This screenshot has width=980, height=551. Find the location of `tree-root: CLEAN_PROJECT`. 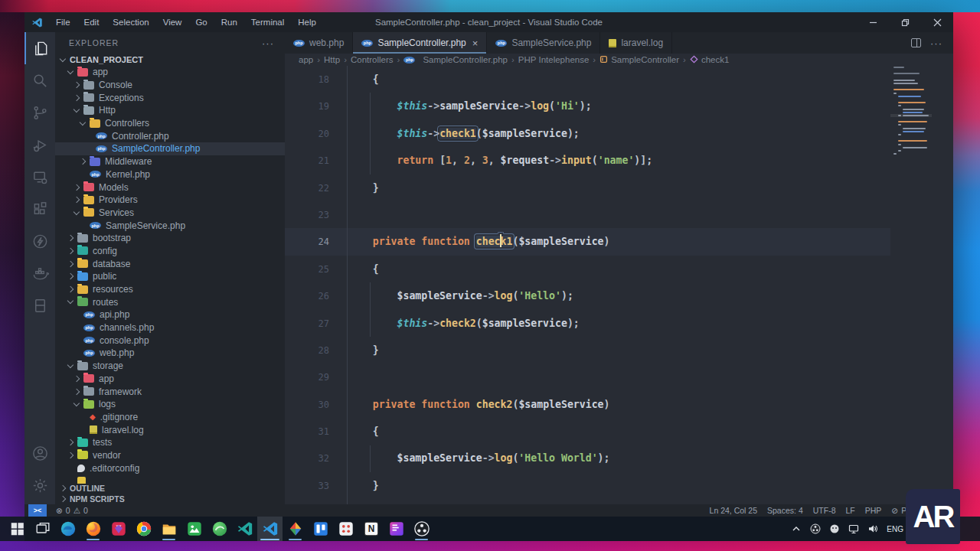

tree-root: CLEAN_PROJECT is located at coordinates (170, 60).